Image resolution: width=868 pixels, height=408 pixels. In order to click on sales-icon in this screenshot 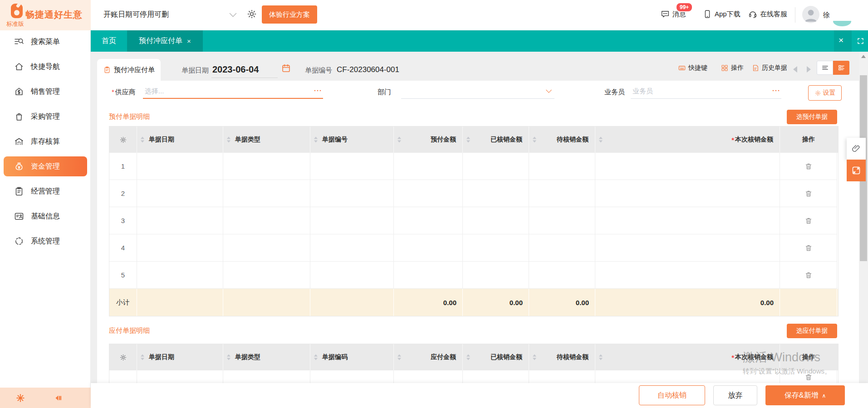, I will do `click(19, 92)`.